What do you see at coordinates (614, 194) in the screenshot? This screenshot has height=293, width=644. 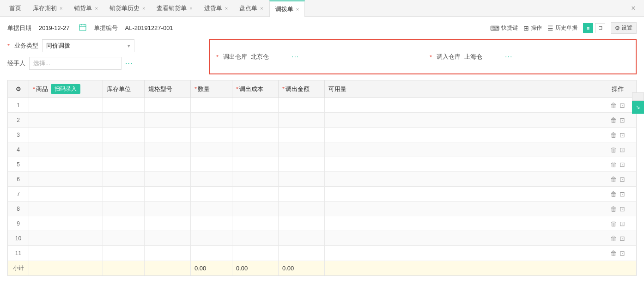 I see `delete-icon-7: 🗑` at bounding box center [614, 194].